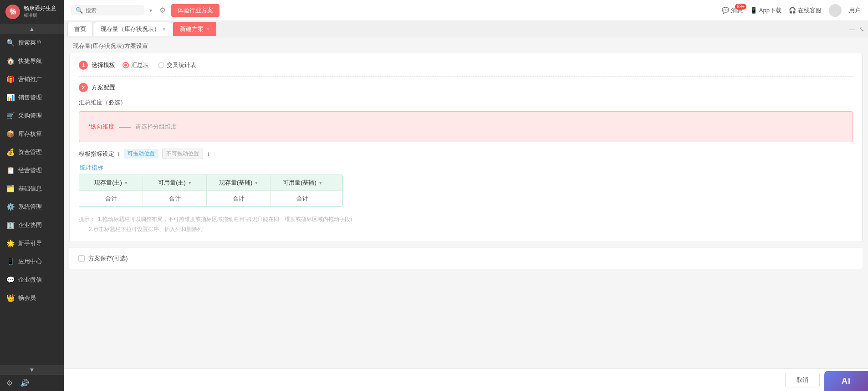  What do you see at coordinates (805, 10) in the screenshot?
I see `customer-service-btn: 🎧 在线客服` at bounding box center [805, 10].